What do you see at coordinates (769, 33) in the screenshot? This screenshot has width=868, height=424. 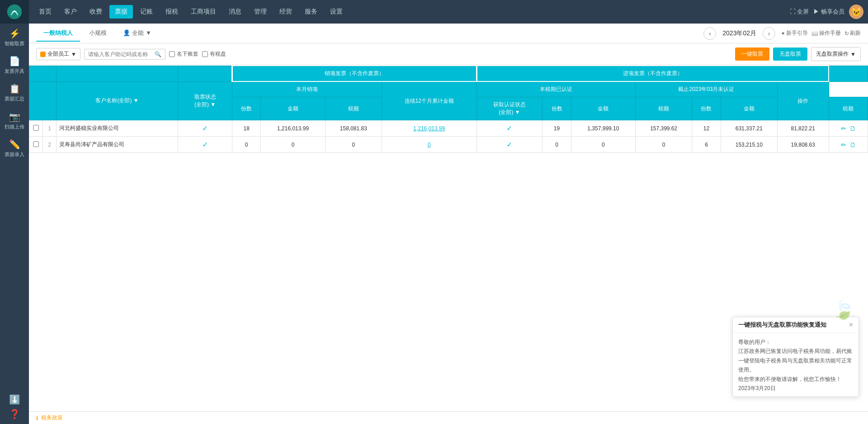 I see `next-period-btn: ›` at bounding box center [769, 33].